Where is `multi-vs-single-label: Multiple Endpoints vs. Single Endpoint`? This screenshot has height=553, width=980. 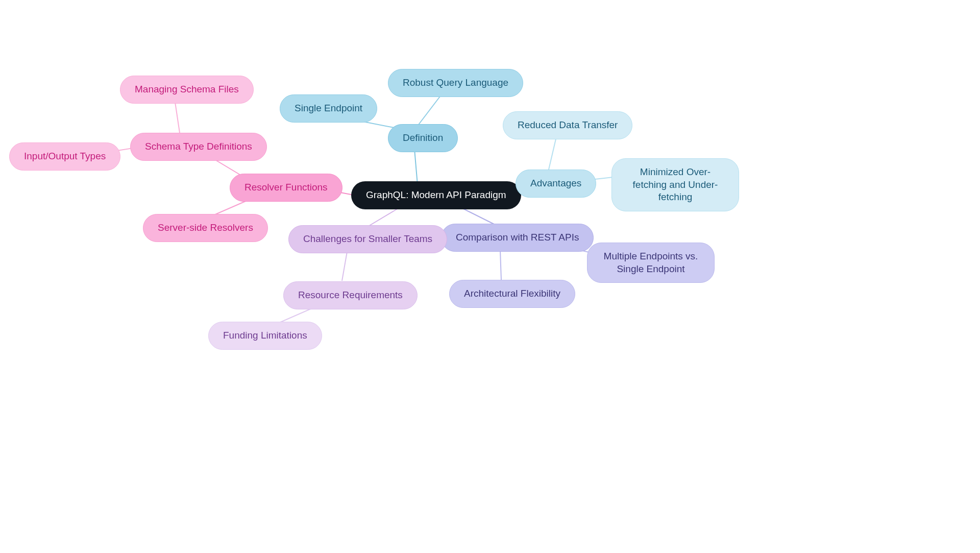 multi-vs-single-label: Multiple Endpoints vs. Single Endpoint is located at coordinates (651, 262).